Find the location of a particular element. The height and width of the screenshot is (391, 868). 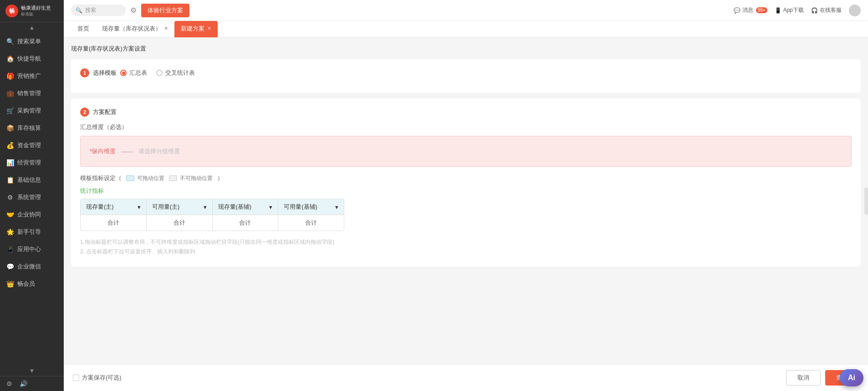

col-3-dropdown-icon: ▾ is located at coordinates (337, 207).